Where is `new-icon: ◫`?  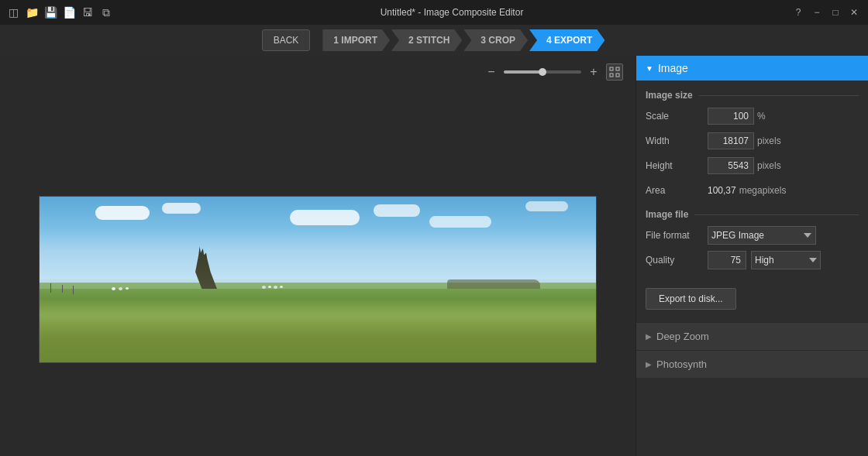
new-icon: ◫ is located at coordinates (13, 12).